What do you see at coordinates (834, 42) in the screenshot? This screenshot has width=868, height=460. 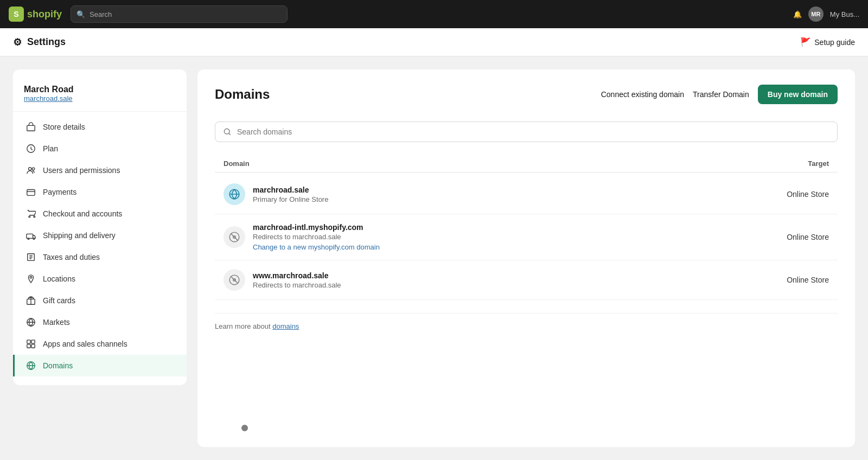 I see `setup-guide-label: Setup guide` at bounding box center [834, 42].